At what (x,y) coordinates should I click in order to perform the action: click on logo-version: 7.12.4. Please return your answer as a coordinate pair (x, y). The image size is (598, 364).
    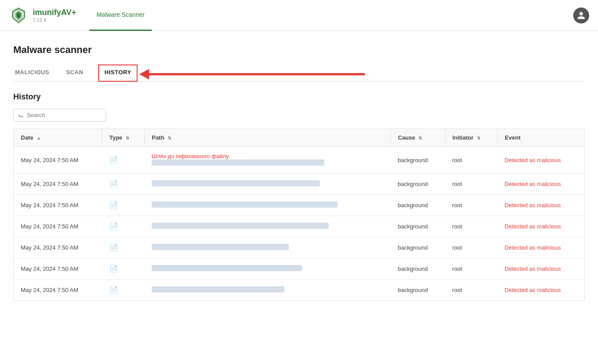
    Looking at the image, I should click on (54, 20).